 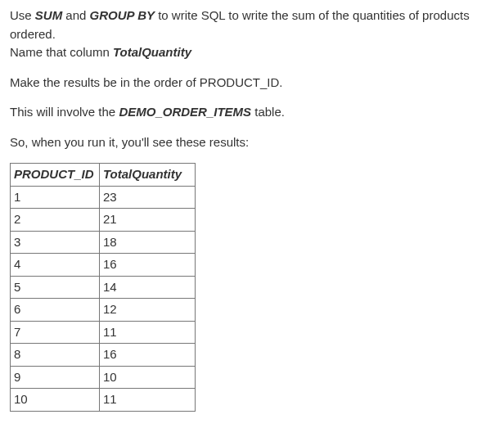 I want to click on table-header-row: PRODUCT_ID TotalQuantity, so click(x=103, y=175).